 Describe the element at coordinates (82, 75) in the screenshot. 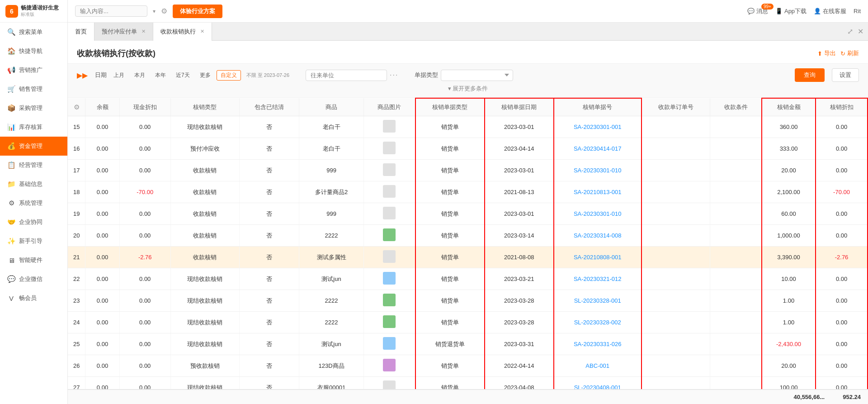

I see `filter-collapse-btn: ▶▶` at that location.